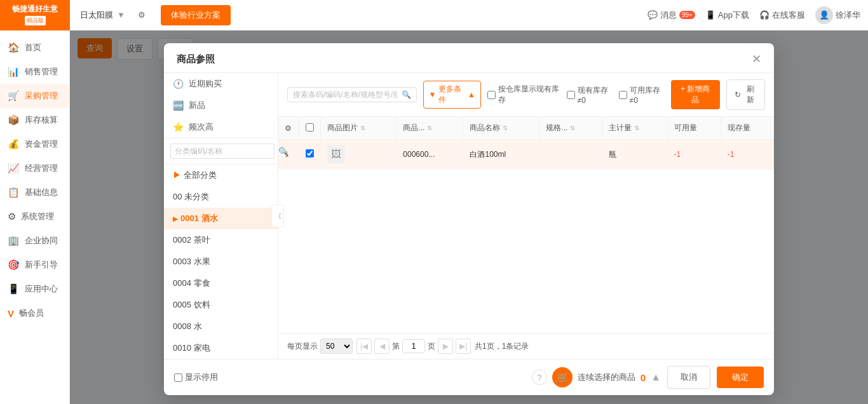 The width and height of the screenshot is (868, 404). I want to click on star-icon: ⭐, so click(178, 127).